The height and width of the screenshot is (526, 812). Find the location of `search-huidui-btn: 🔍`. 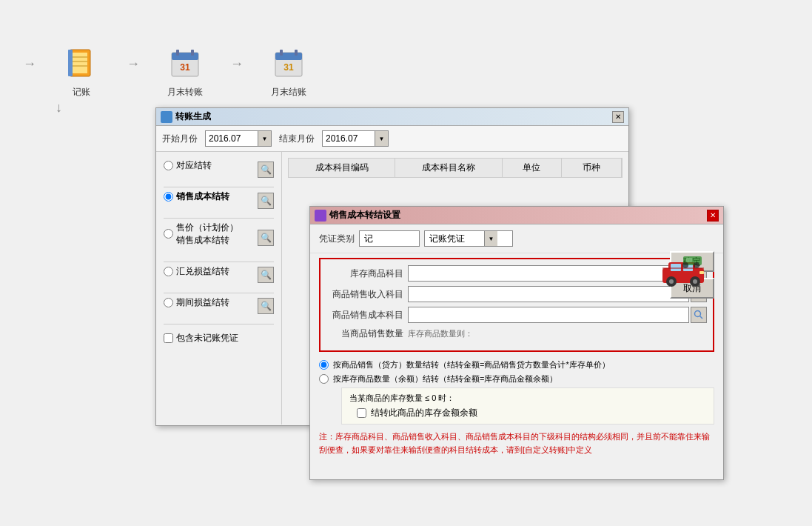

search-huidui-btn: 🔍 is located at coordinates (266, 275).